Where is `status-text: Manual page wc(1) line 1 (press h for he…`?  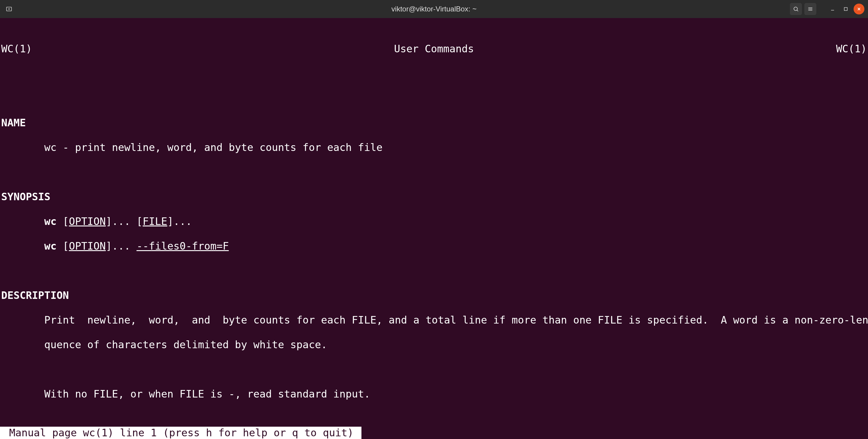
status-text: Manual page wc(1) line 1 (press h for he… is located at coordinates (178, 433).